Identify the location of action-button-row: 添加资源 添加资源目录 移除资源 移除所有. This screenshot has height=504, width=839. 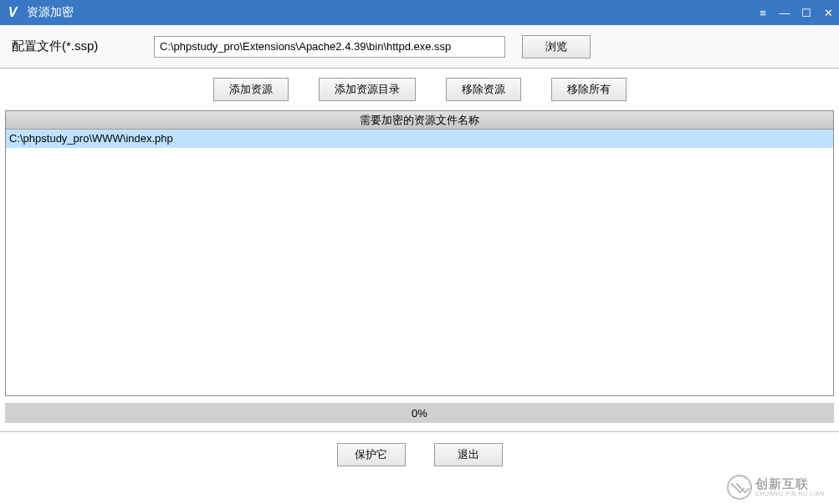
(420, 89).